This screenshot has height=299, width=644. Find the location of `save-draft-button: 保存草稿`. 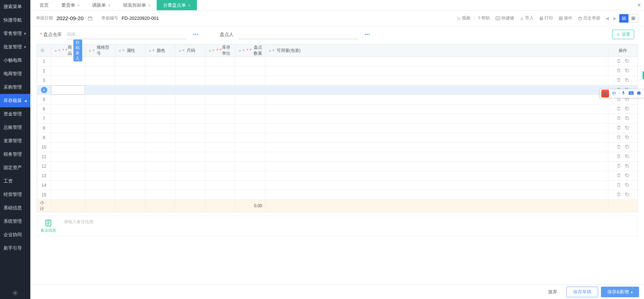

save-draft-button: 保存草稿 is located at coordinates (582, 292).